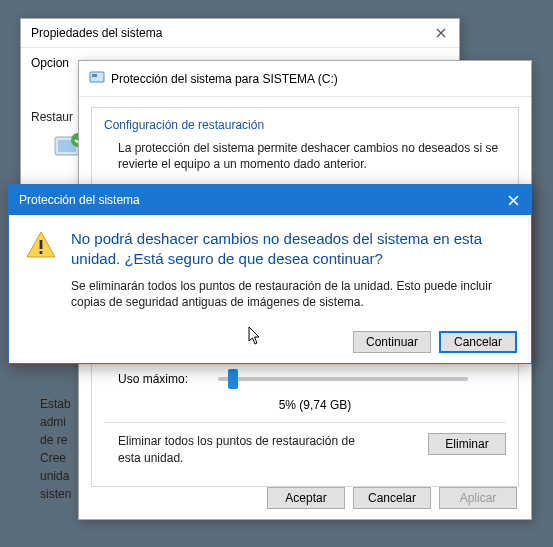 The width and height of the screenshot is (553, 547). I want to click on background-truncated-text: Estab admi de re Cree unida sisten, so click(56, 449).